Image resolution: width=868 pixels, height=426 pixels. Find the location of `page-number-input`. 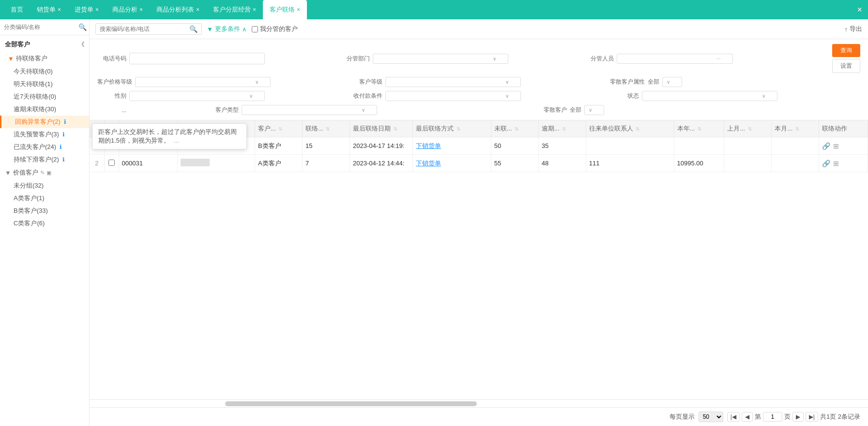

page-number-input is located at coordinates (773, 417).